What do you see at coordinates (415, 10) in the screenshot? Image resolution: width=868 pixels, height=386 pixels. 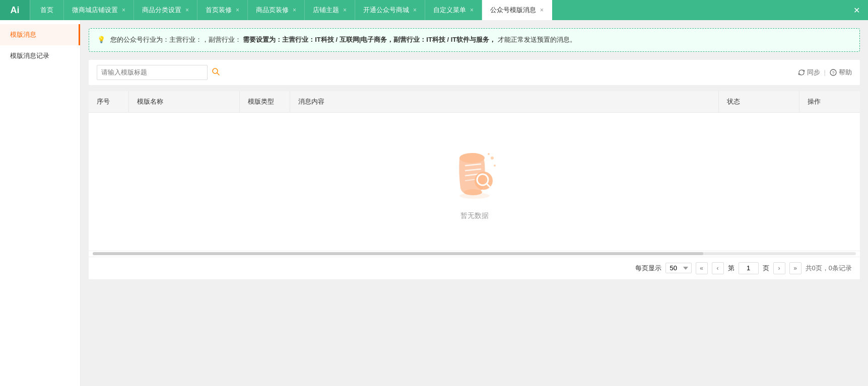 I see `tab-close-open-mall: ×` at bounding box center [415, 10].